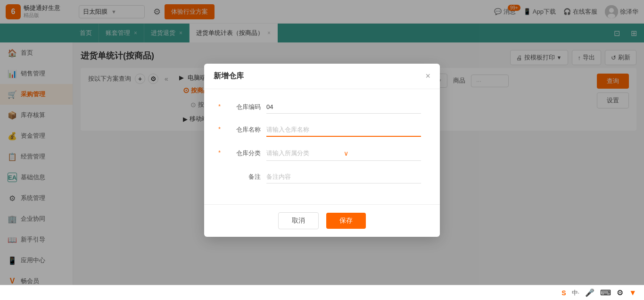 This screenshot has width=644, height=300. I want to click on close2-icon: ▼, so click(633, 293).